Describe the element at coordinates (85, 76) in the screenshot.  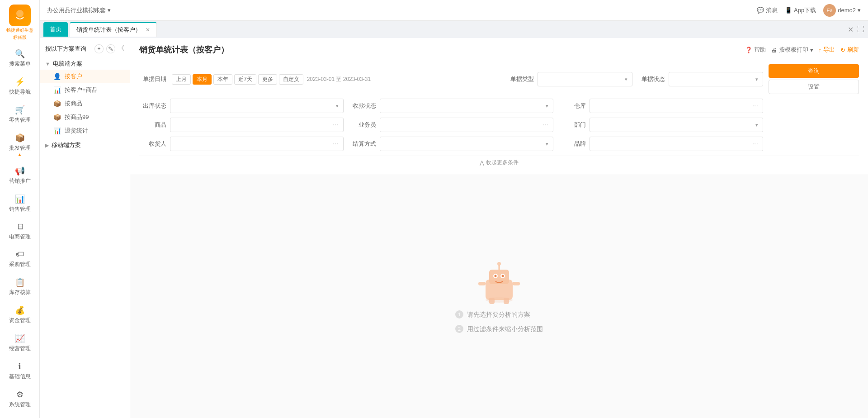
I see `scheme-item-by-customer: 👤 按客户` at that location.